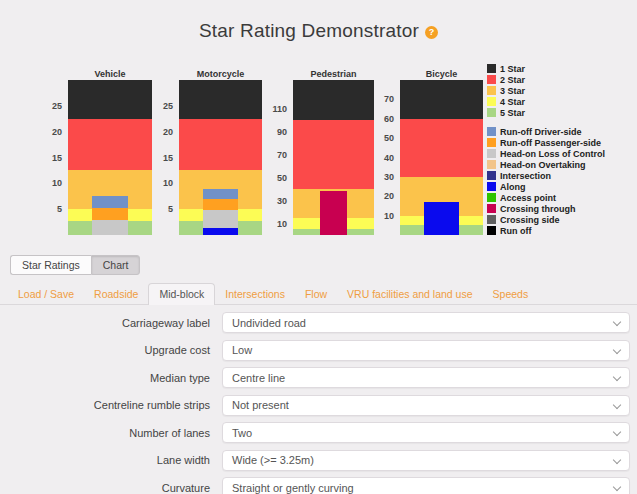 This screenshot has height=494, width=637. Describe the element at coordinates (116, 294) in the screenshot. I see `nav-tab-roadside: Roadside` at that location.